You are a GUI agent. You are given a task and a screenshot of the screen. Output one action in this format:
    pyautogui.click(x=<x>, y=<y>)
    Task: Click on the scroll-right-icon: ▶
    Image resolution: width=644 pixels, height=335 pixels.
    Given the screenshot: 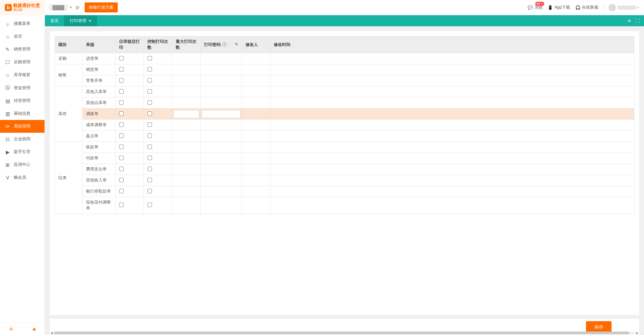 What is the action you would take?
    pyautogui.click(x=637, y=333)
    